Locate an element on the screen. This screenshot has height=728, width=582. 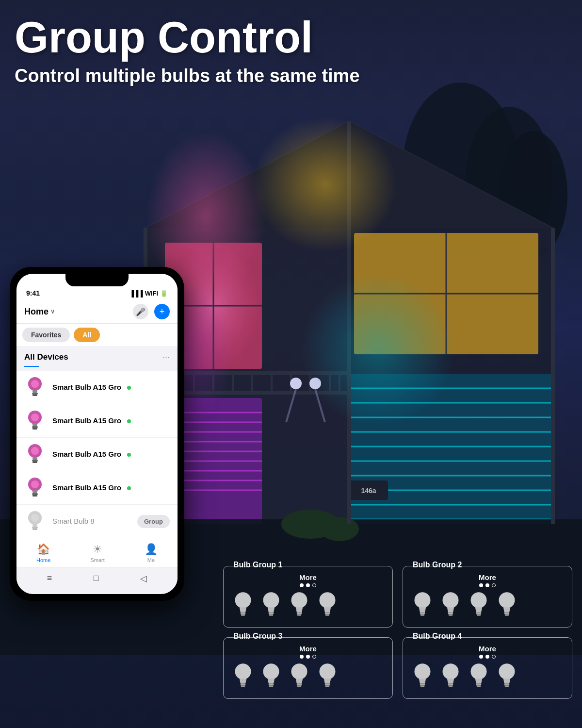
device-name-4: Smart Bulb A15 Gro is located at coordinates (87, 487).